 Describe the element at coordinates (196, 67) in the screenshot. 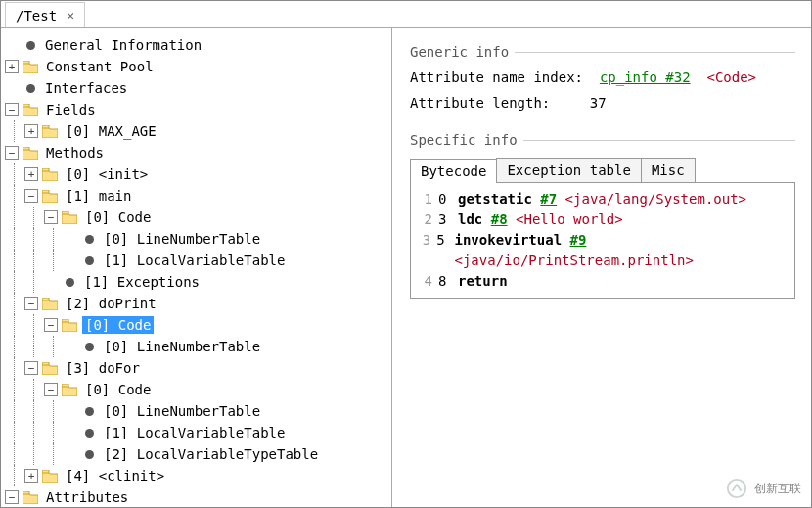

I see `tree-constant-pool: +Constant Pool` at that location.